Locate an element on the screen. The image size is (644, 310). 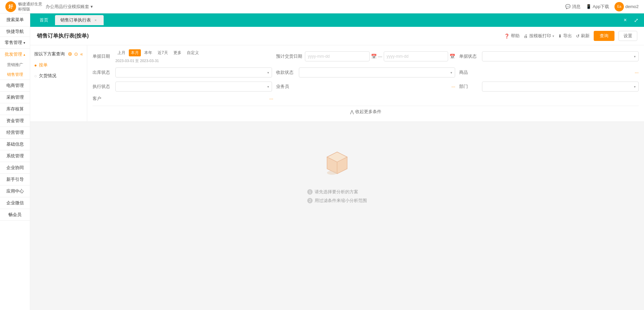
sidebar: 搜索菜单 快捷导航 零售管理 ▾ 批发管理 ▴ 营销推广 销售管理 电商管理 采… is located at coordinates (15, 162).